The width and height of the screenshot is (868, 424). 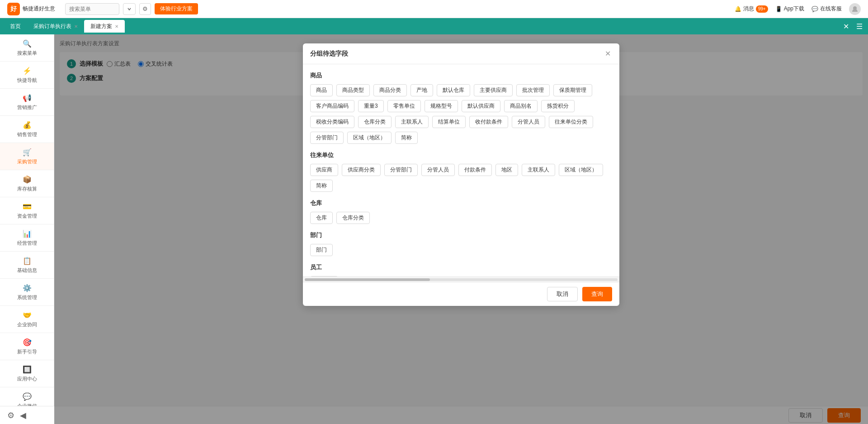 I want to click on tab-bar-right: ✕ ☰, so click(x=853, y=26).